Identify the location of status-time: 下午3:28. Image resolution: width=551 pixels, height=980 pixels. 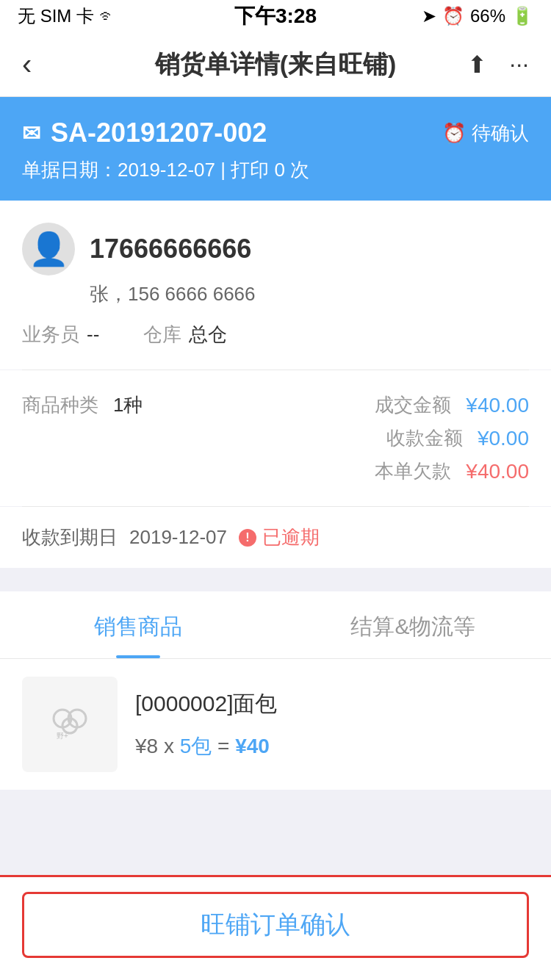
(276, 16).